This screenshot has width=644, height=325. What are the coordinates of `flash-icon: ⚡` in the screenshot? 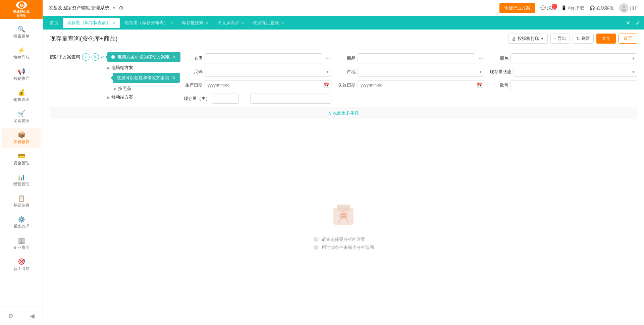 It's located at (21, 50).